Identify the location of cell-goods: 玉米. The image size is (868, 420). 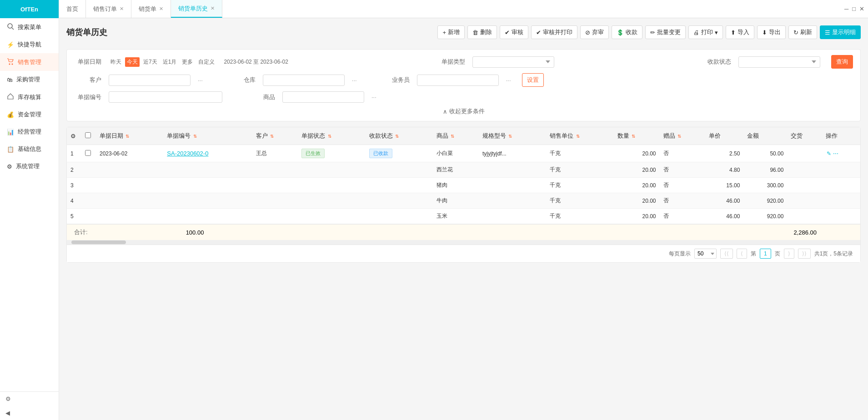
(456, 216).